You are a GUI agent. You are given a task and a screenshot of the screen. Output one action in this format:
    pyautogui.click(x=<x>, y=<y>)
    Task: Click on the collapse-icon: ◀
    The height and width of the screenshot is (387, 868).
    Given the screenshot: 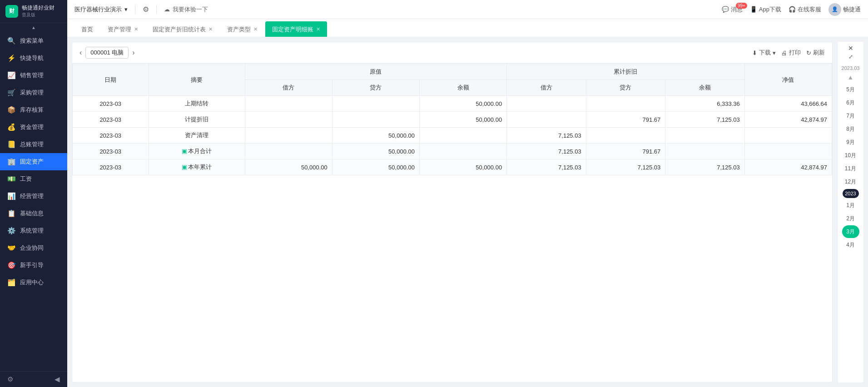 What is the action you would take?
    pyautogui.click(x=57, y=379)
    